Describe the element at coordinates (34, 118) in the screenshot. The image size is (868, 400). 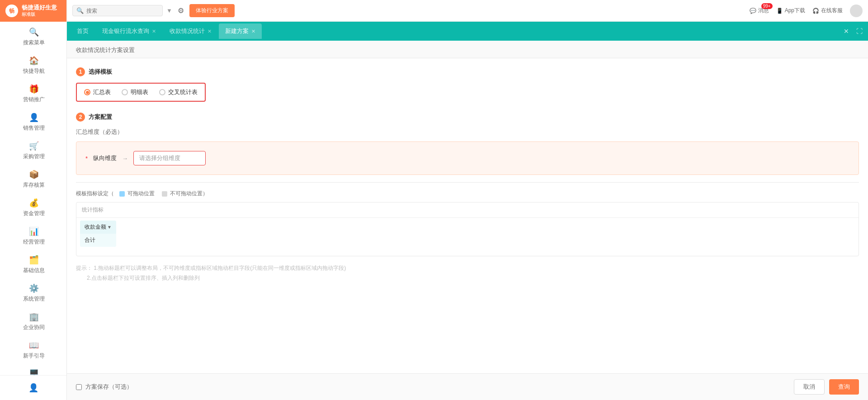
I see `user-icon: 👤` at that location.